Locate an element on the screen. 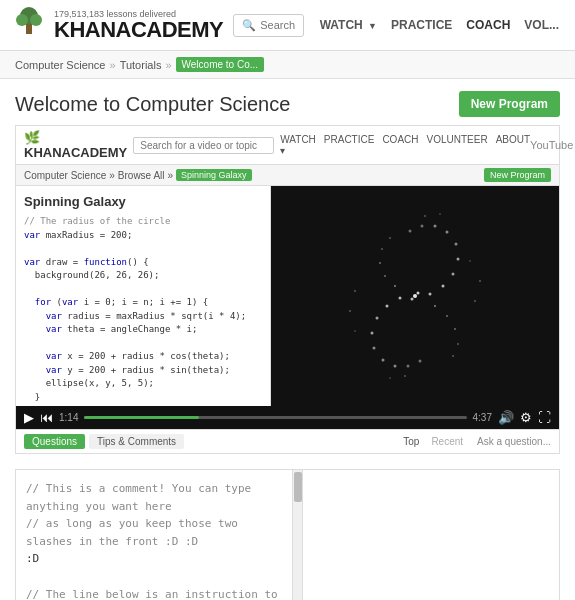 The image size is (575, 600). video-controls: ▶ ⏮ 1:14 4:37 🔊 ⚙ ⛶ is located at coordinates (288, 418).